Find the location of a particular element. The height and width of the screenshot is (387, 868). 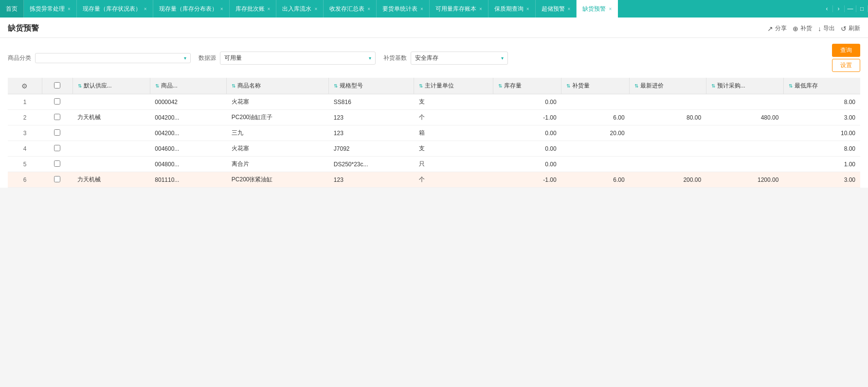

col-header-name: ⇅ 商品名称 is located at coordinates (278, 86).